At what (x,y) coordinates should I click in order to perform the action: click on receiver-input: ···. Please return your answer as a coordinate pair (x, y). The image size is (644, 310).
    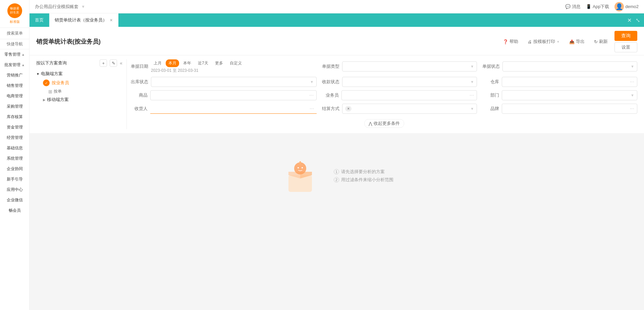
    Looking at the image, I should click on (233, 109).